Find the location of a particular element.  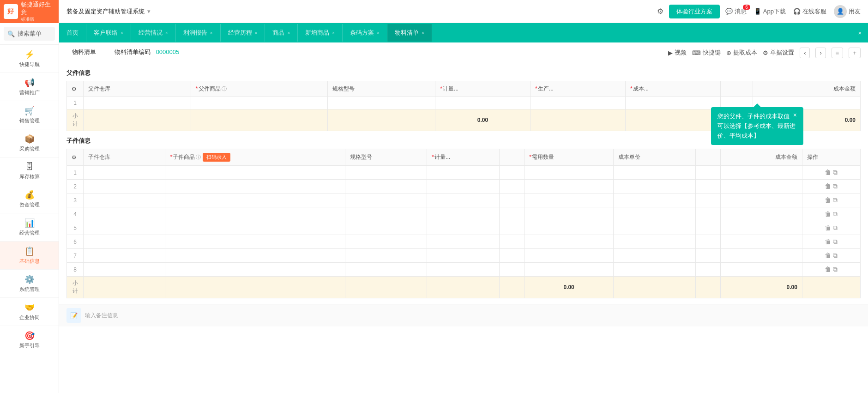

tab-home: 首页 is located at coordinates (73, 33).